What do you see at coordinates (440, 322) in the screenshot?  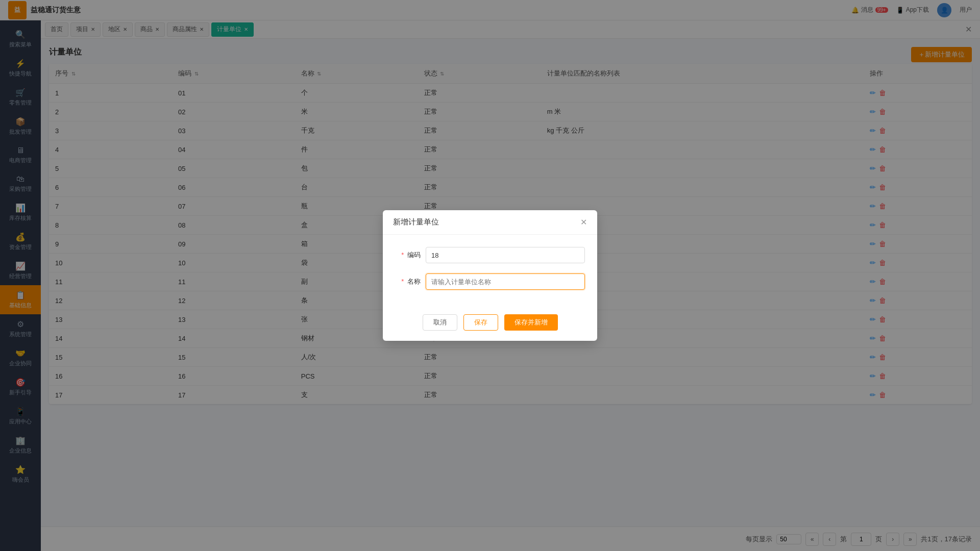 I see `cancel-button: 取消` at bounding box center [440, 322].